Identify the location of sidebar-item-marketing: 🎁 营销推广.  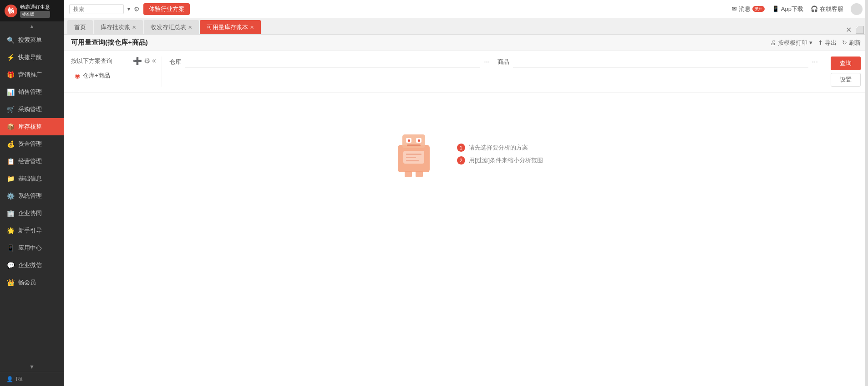
(32, 75).